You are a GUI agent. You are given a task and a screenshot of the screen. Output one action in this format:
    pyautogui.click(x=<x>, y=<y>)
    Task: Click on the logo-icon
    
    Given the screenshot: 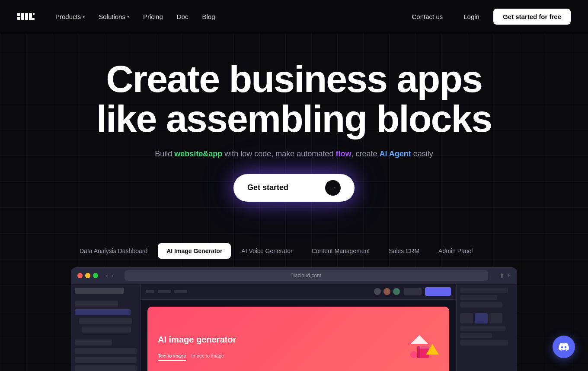 What is the action you would take?
    pyautogui.click(x=26, y=16)
    